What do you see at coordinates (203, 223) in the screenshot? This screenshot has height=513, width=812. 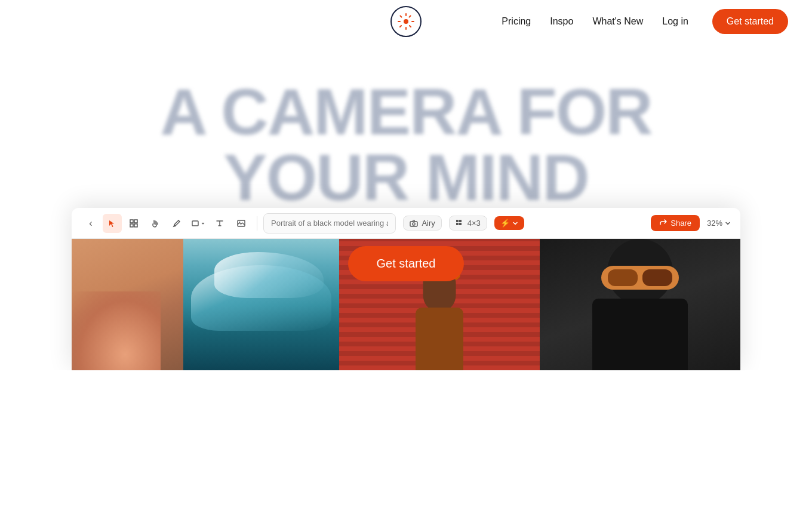 I see `chevron-down-icon` at bounding box center [203, 223].